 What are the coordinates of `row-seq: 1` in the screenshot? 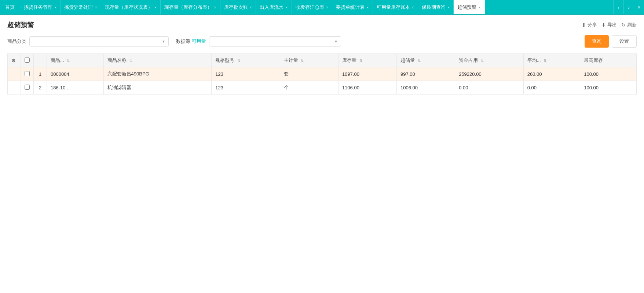 It's located at (40, 74).